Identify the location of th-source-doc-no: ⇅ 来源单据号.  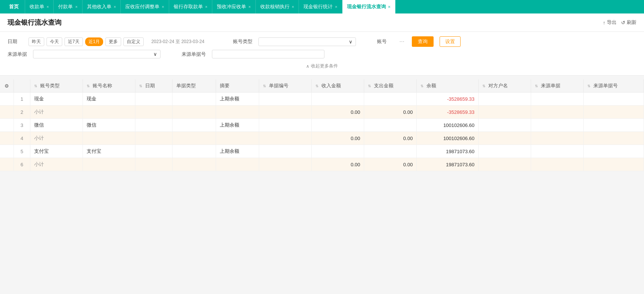
(614, 86).